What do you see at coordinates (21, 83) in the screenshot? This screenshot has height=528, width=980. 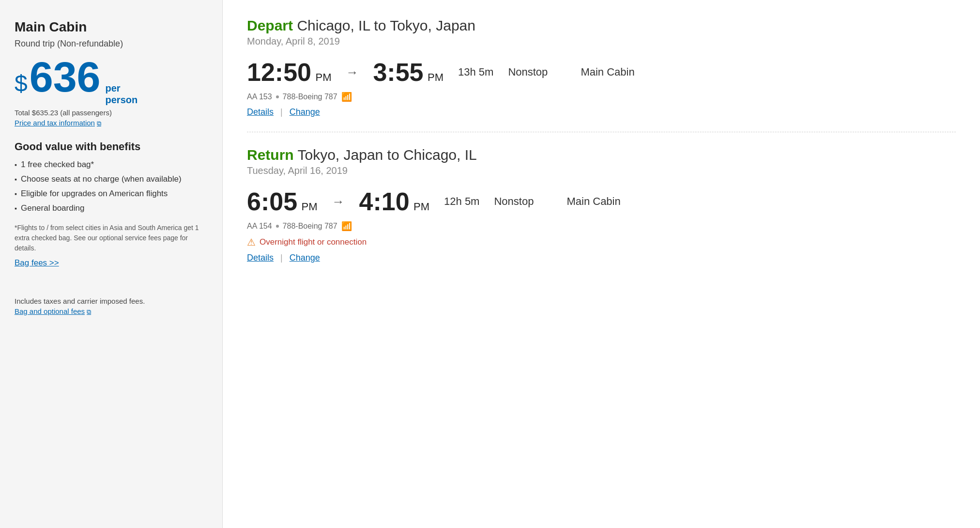 I see `price-dollar-sign: $` at bounding box center [21, 83].